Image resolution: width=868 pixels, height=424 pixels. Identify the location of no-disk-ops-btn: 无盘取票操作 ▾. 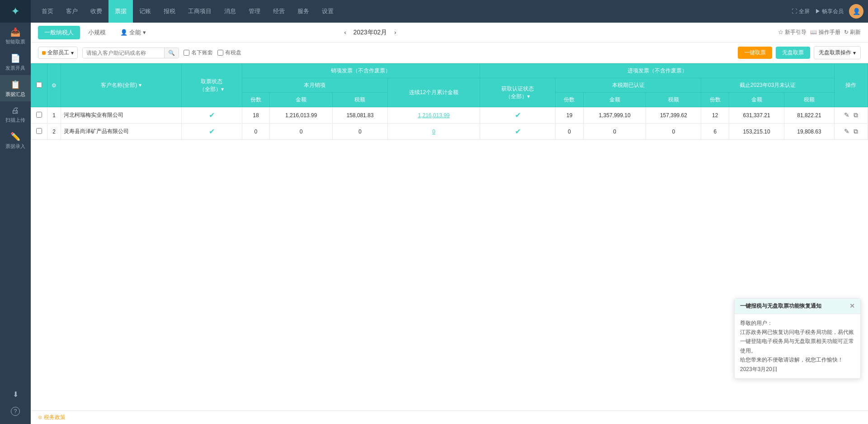
(837, 52).